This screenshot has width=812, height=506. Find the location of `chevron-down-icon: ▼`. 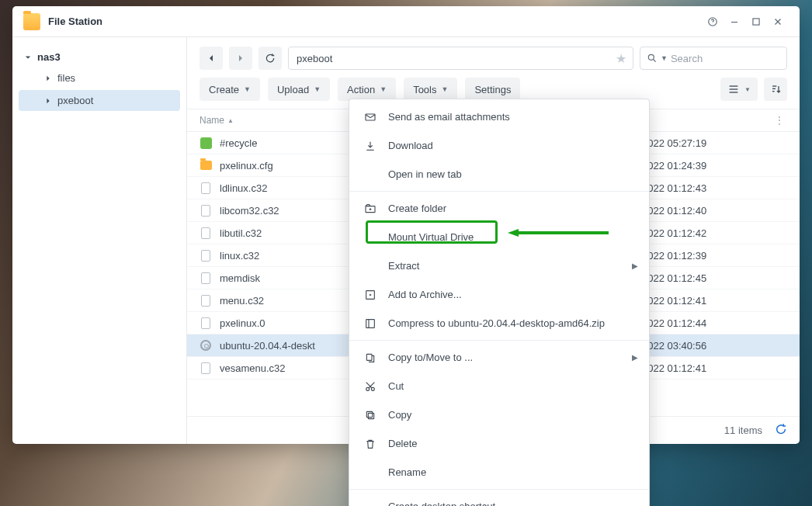

chevron-down-icon: ▼ is located at coordinates (665, 58).